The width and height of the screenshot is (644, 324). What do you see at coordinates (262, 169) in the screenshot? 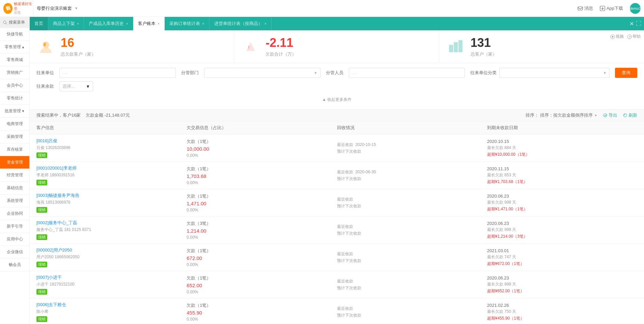
I see `debt-count-2: 欠款（1笔）` at bounding box center [262, 169].